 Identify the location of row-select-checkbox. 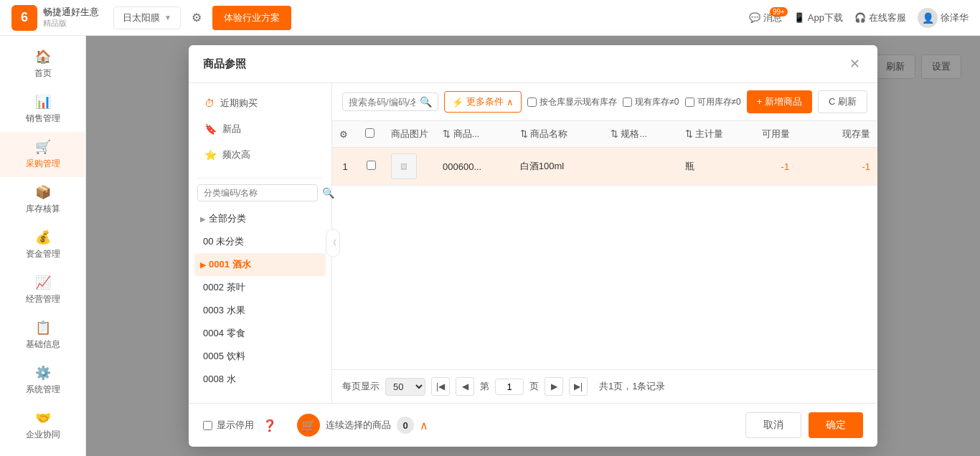
(372, 165).